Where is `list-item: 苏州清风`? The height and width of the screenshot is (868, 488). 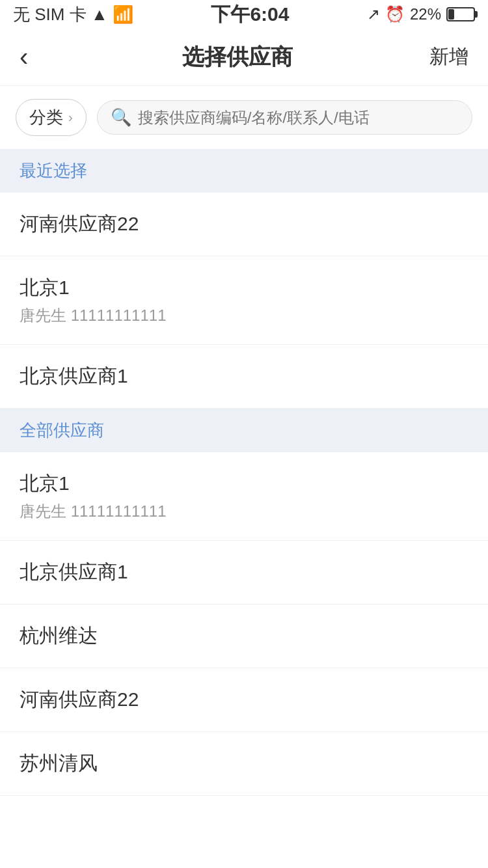 list-item: 苏州清风 is located at coordinates (244, 764).